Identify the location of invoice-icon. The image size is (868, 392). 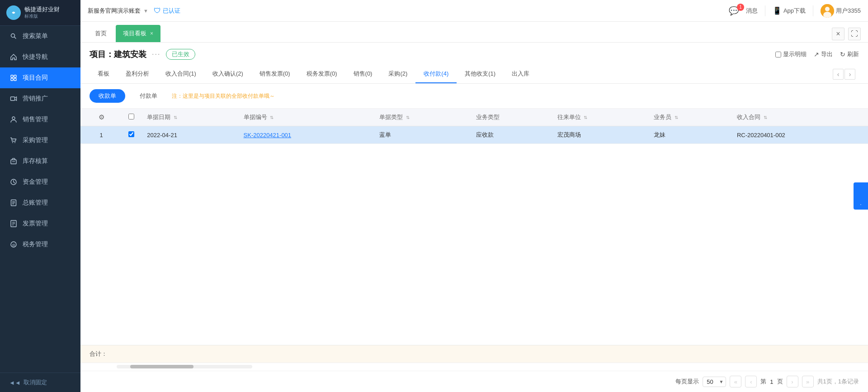
(14, 224).